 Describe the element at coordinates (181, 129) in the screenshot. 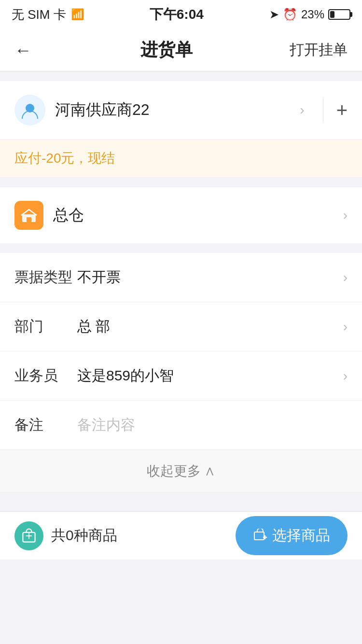

I see `supplier-card: 河南供应商22 › + 应付-20元，现结` at that location.